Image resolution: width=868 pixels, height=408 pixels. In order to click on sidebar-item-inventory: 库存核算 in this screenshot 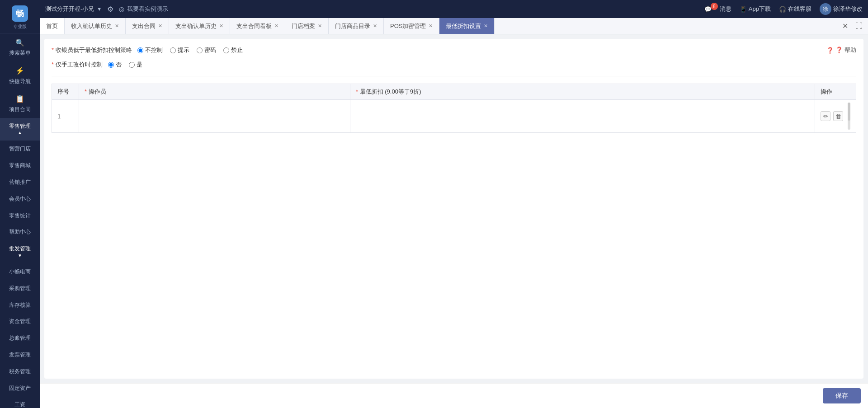, I will do `click(20, 305)`.